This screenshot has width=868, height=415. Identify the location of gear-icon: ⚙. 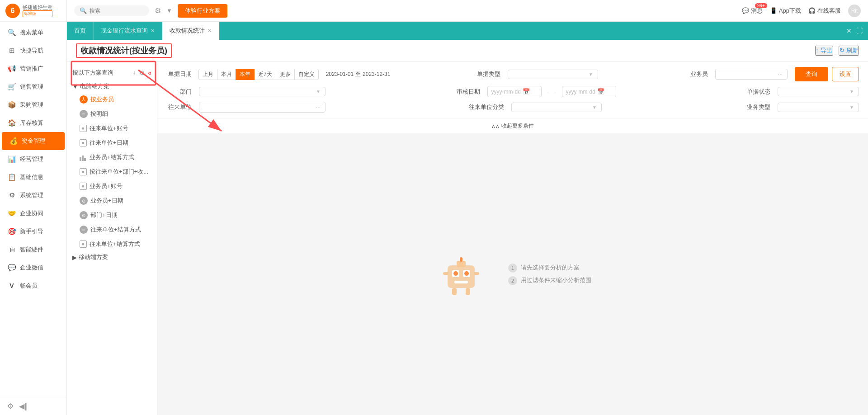
(158, 11).